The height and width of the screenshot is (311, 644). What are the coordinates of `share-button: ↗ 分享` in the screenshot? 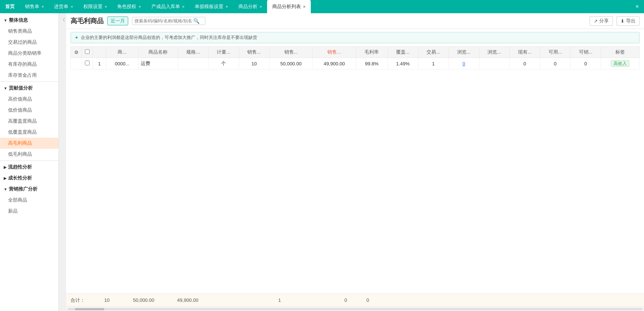 It's located at (601, 21).